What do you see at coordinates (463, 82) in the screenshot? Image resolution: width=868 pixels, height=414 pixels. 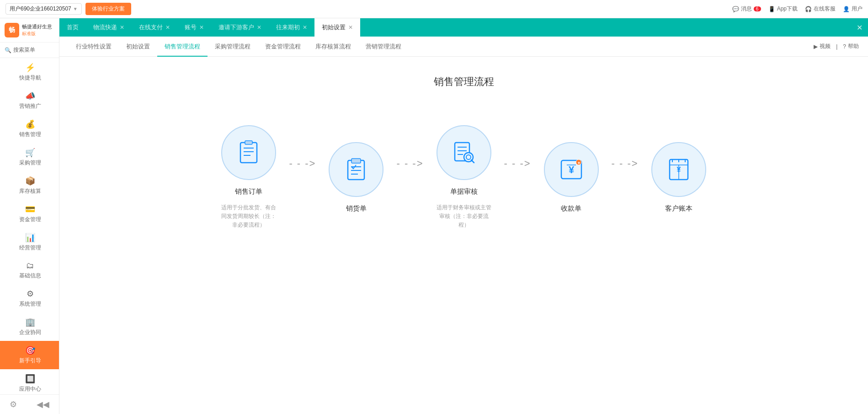 I see `page-title: 销售管理流程` at bounding box center [463, 82].